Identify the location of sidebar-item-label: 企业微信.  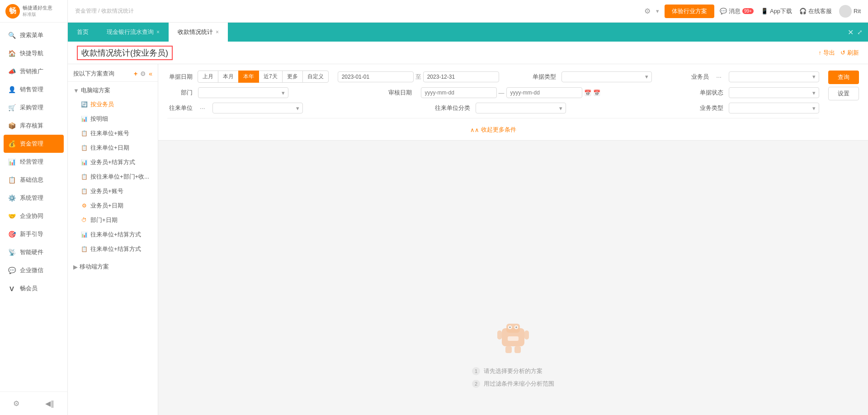
(32, 270).